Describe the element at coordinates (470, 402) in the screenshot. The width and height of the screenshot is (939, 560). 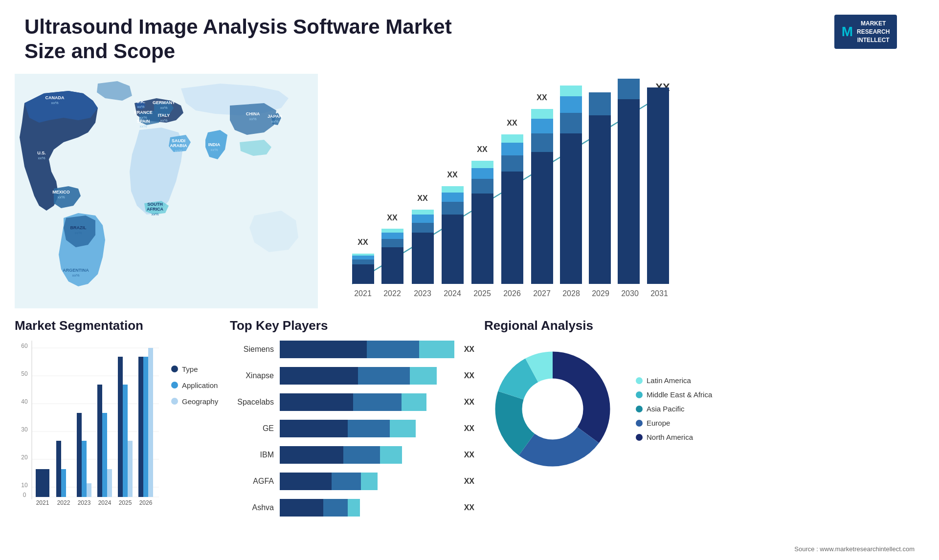
I see `player-value-spacelabs: XX` at that location.